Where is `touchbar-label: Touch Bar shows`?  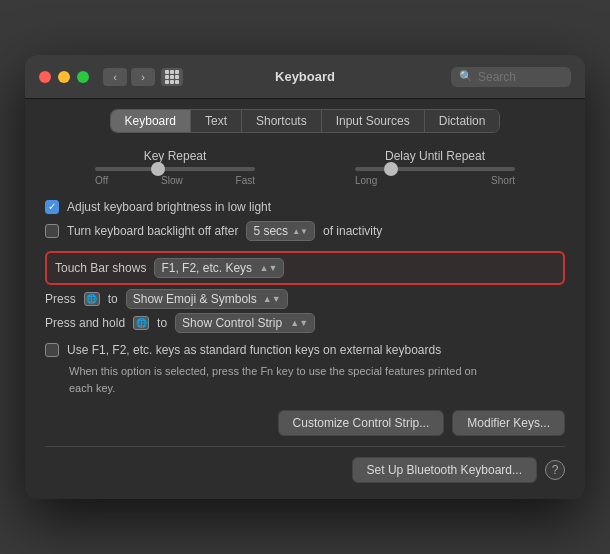 touchbar-label: Touch Bar shows is located at coordinates (100, 268).